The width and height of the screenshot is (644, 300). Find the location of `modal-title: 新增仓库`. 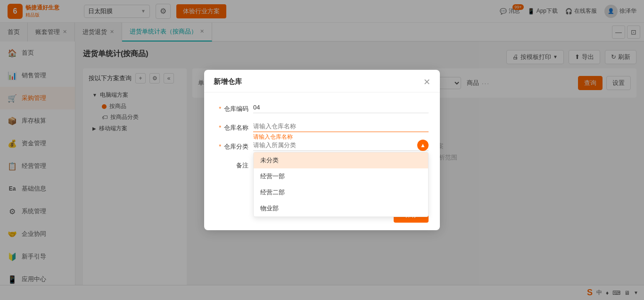

modal-title: 新增仓库 is located at coordinates (228, 82).